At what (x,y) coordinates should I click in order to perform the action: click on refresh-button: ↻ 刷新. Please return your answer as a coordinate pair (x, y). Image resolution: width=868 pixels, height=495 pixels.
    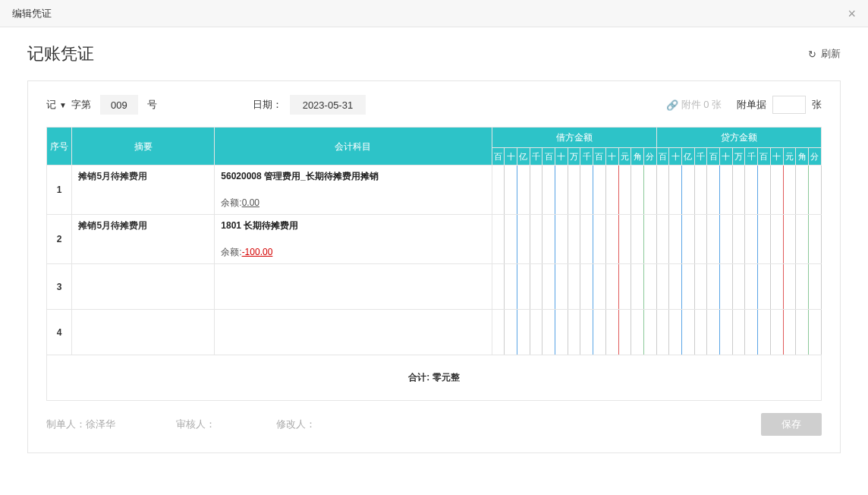
    Looking at the image, I should click on (824, 54).